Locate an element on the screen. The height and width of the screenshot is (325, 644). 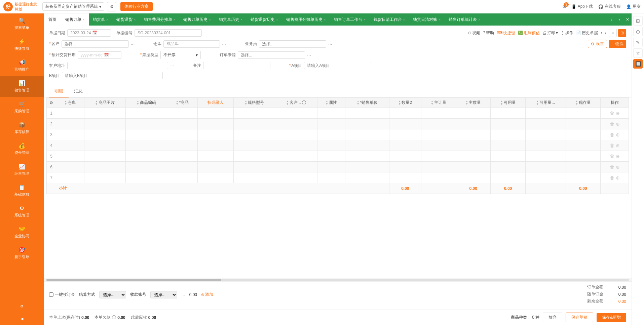
tab-stats: 销售订单统计表 × is located at coordinates (464, 19).